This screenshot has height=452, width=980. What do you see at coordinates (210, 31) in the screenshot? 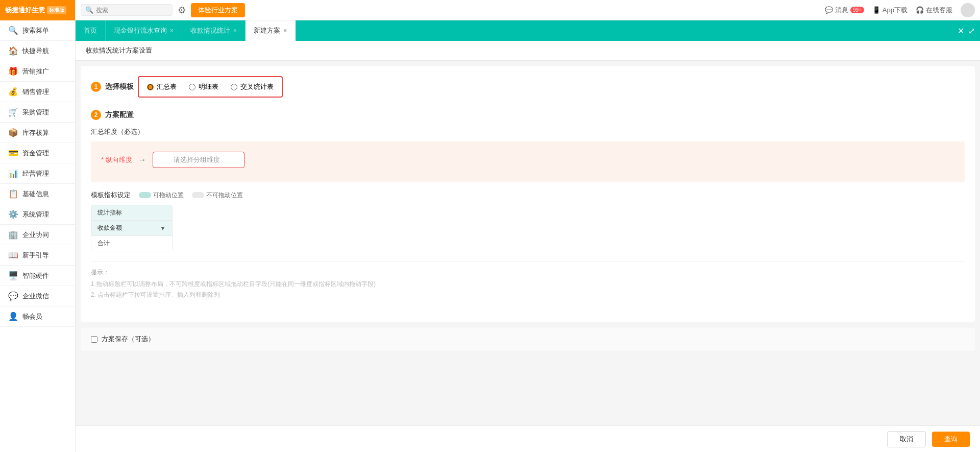
I see `tab-collection-stat-label: 收款情况统计` at bounding box center [210, 31].